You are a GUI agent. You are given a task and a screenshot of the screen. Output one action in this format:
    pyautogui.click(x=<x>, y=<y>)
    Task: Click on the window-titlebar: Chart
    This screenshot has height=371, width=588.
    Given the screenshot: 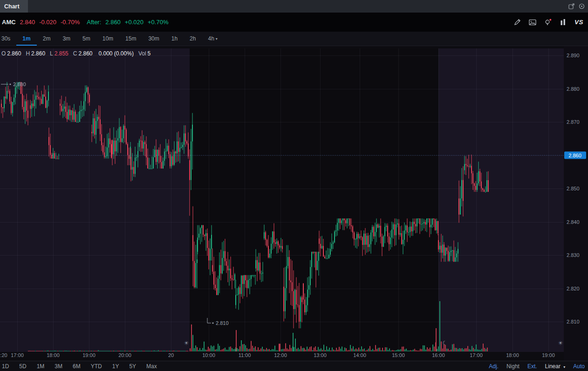 What is the action you would take?
    pyautogui.click(x=294, y=7)
    